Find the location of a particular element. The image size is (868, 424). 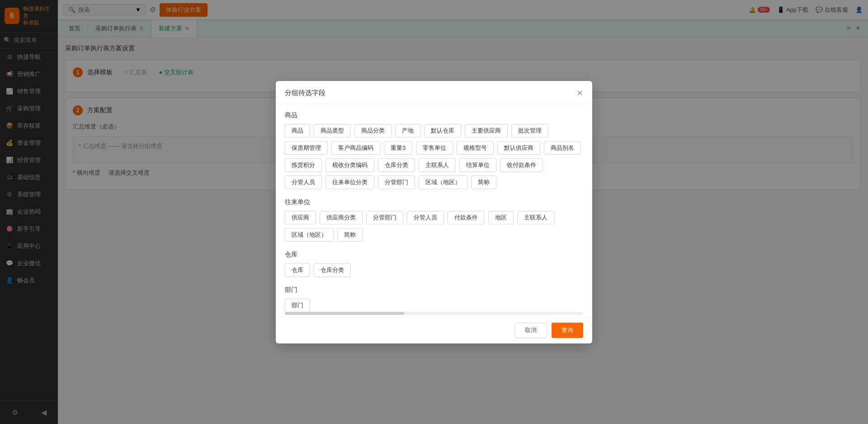

field-tag-product-4: 默认仓库 is located at coordinates (443, 131).